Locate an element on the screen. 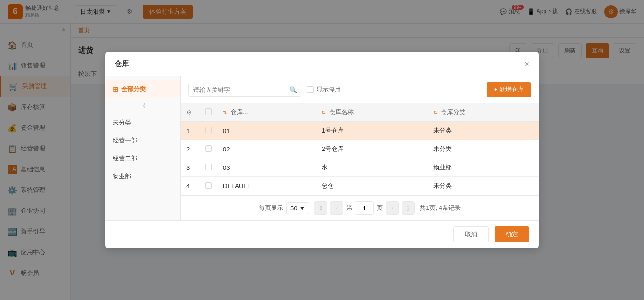 This screenshot has width=644, height=300. last-page-button: ⟫ is located at coordinates (408, 208).